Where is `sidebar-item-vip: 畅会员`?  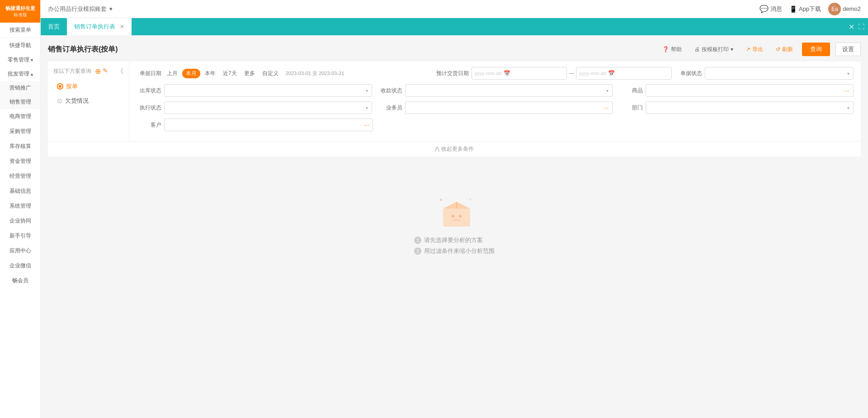
sidebar-item-vip: 畅会员 is located at coordinates (20, 280).